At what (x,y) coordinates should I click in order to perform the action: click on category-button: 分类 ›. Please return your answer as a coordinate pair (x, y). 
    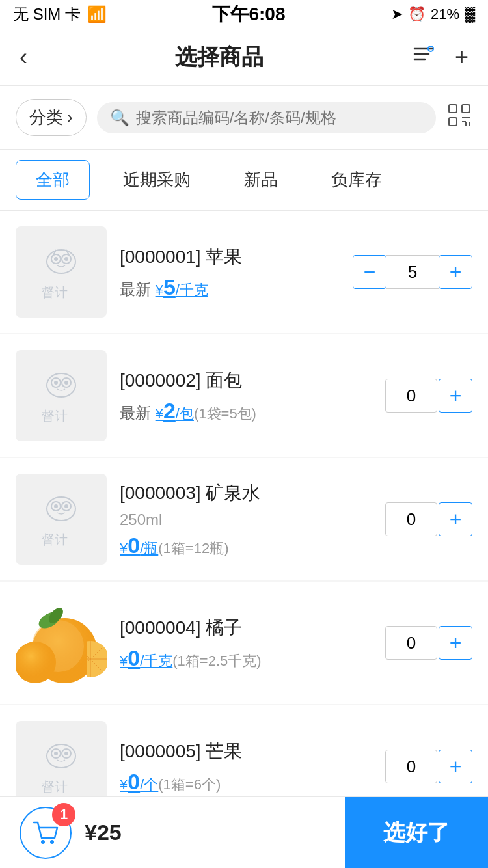
    Looking at the image, I should click on (51, 117).